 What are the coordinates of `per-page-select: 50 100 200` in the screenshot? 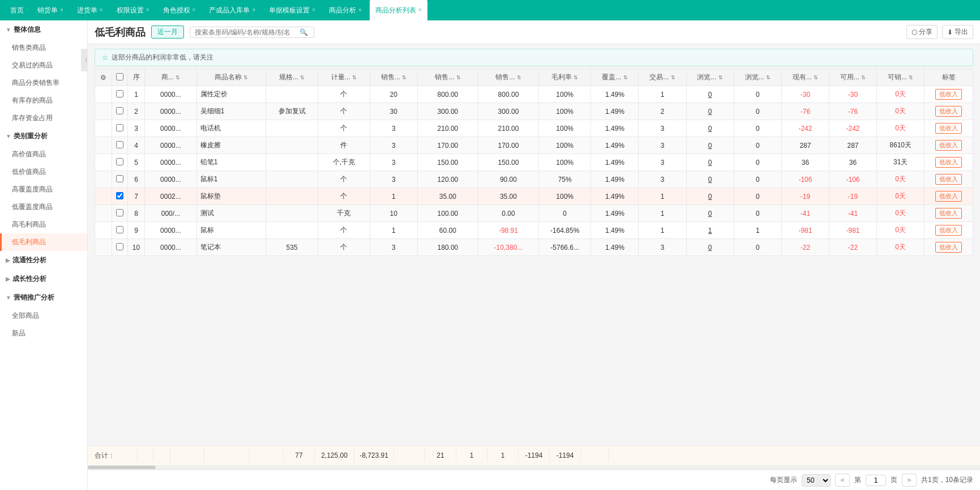 It's located at (816, 480).